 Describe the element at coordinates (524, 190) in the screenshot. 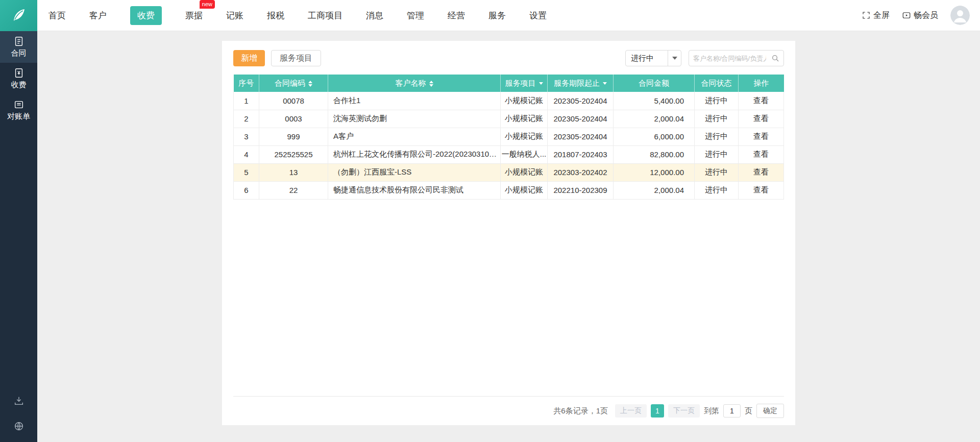

I see `cell-service: 小规模记账` at that location.